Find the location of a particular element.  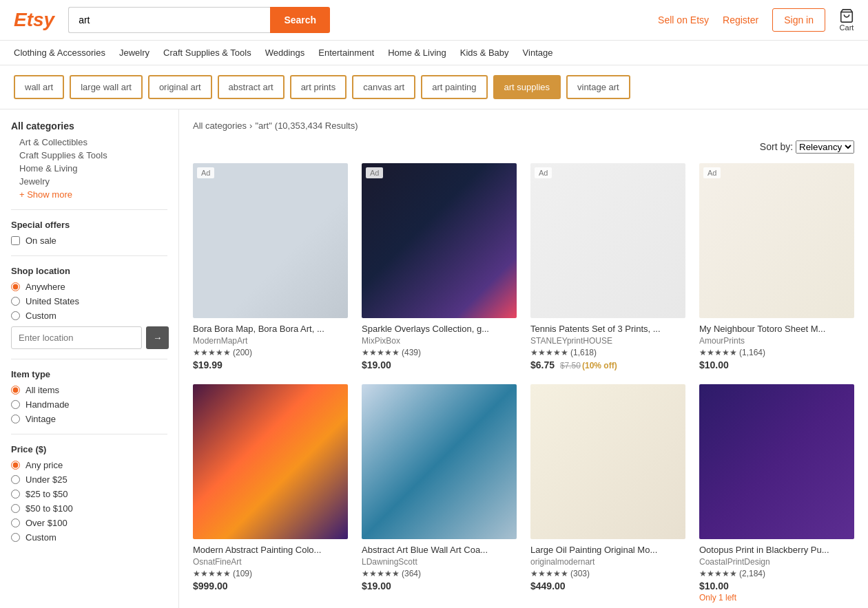

price-title: Price ($) is located at coordinates (90, 449).